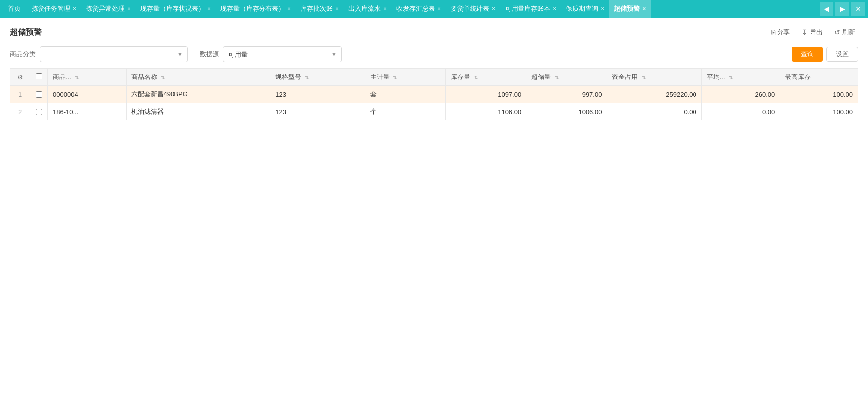  I want to click on refresh-icon: ↺, so click(837, 32).